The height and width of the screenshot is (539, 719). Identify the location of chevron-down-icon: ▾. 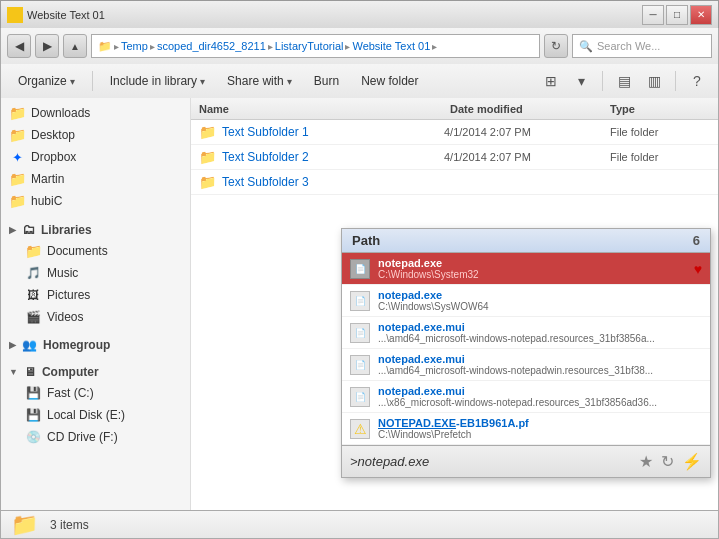
(582, 81).